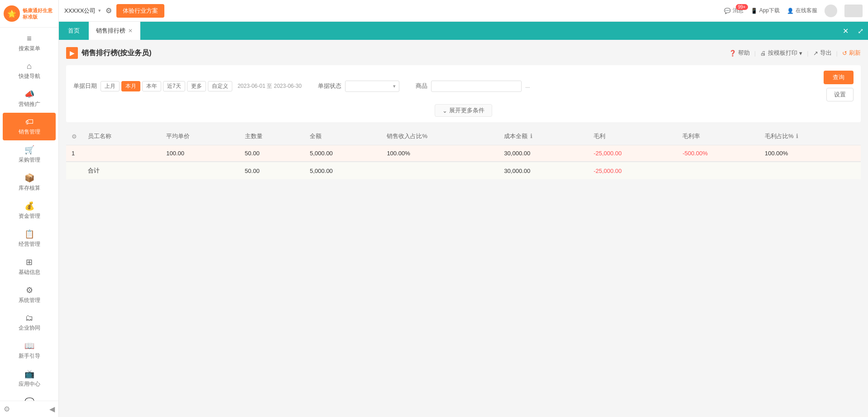 Image resolution: width=868 pixels, height=417 pixels. What do you see at coordinates (29, 346) in the screenshot?
I see `guide-icon: 📖` at bounding box center [29, 346].